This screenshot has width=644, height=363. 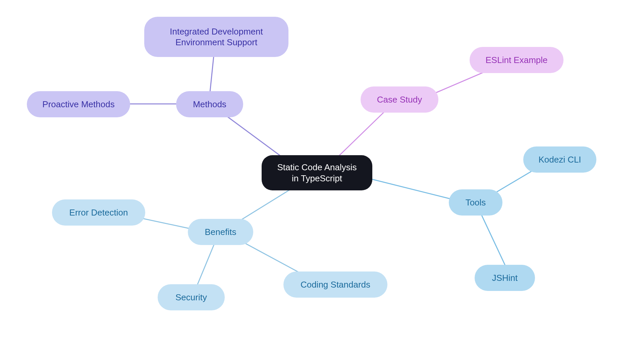 I want to click on tools-label: Tools, so click(x=476, y=202).